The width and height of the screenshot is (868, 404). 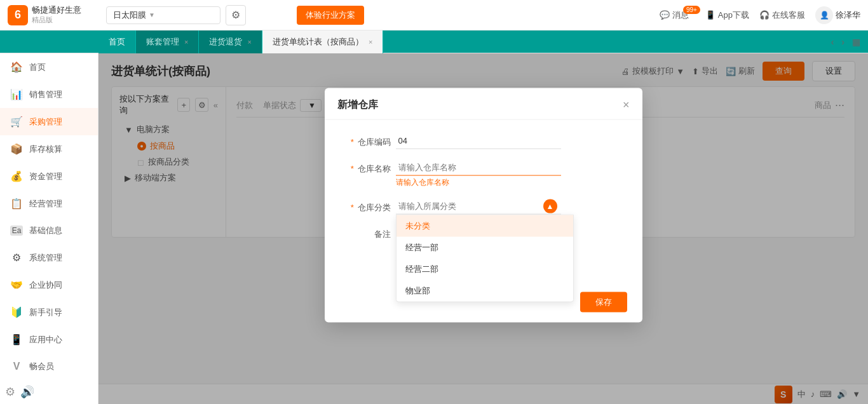 What do you see at coordinates (42, 367) in the screenshot?
I see `sidebar-label-vip: 畅会员` at bounding box center [42, 367].